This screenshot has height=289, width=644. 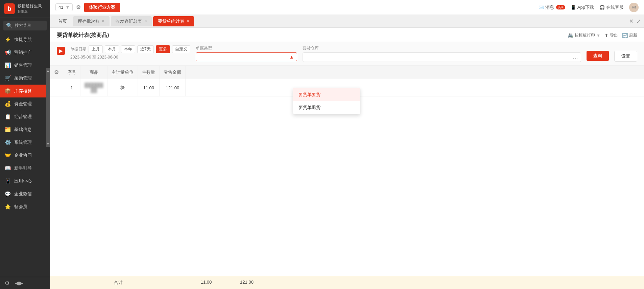 What do you see at coordinates (347, 283) in the screenshot?
I see `footer-cells: 合计 11.00 121.00` at bounding box center [347, 283].